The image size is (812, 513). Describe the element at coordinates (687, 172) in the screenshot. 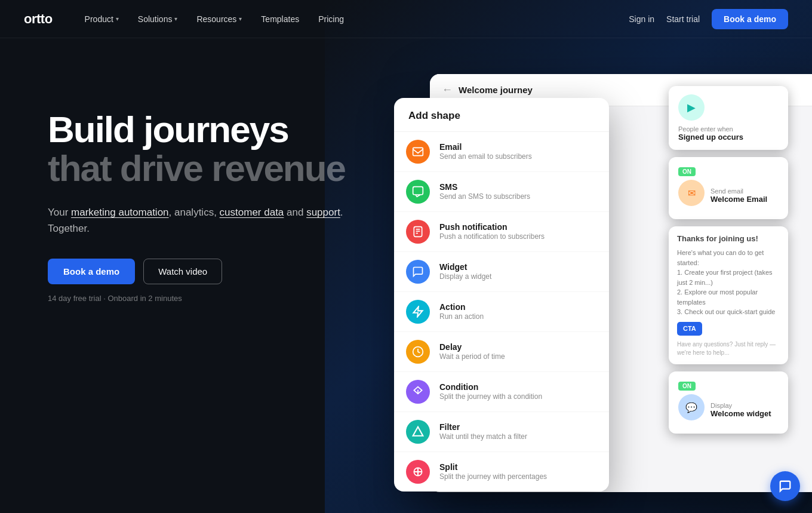

I see `on-badge: ON` at that location.